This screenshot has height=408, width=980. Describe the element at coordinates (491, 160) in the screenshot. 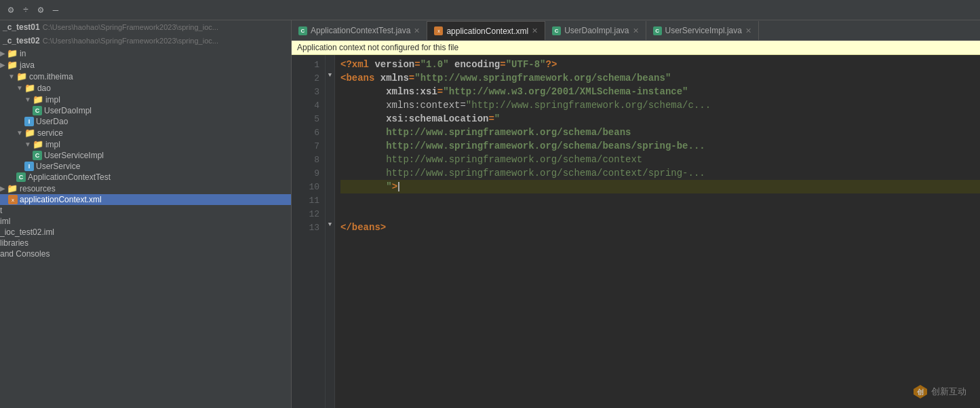

I see `url-context: http://www.springframework.org/schema/co…` at that location.